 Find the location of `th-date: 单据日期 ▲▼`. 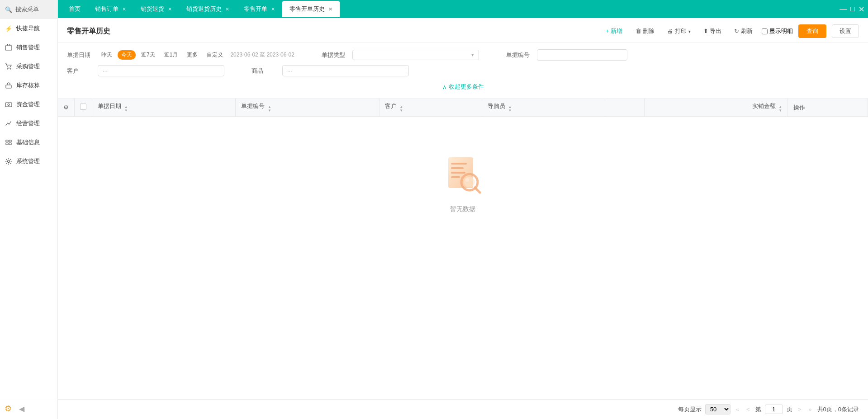

th-date: 单据日期 ▲▼ is located at coordinates (164, 108).